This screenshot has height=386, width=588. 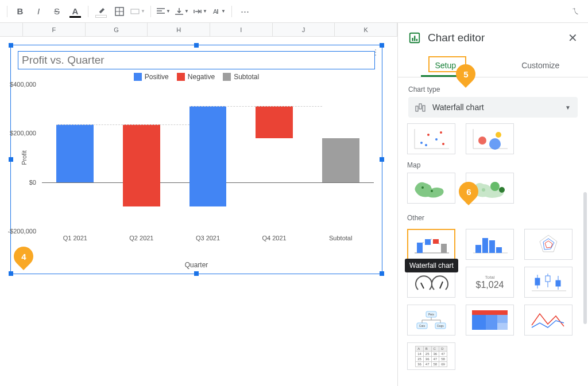 What do you see at coordinates (494, 38) in the screenshot?
I see `editor-title: Chart editor` at bounding box center [494, 38].